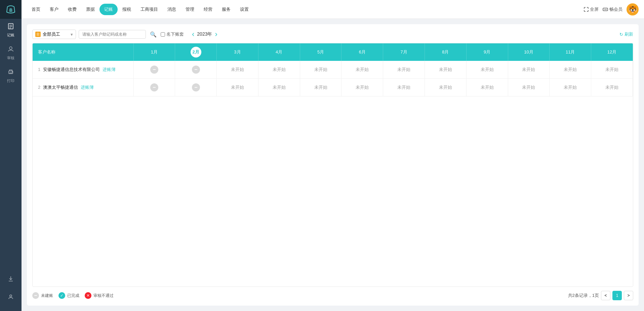  Describe the element at coordinates (47, 296) in the screenshot. I see `legend-label-not-started: 未建账` at that location.